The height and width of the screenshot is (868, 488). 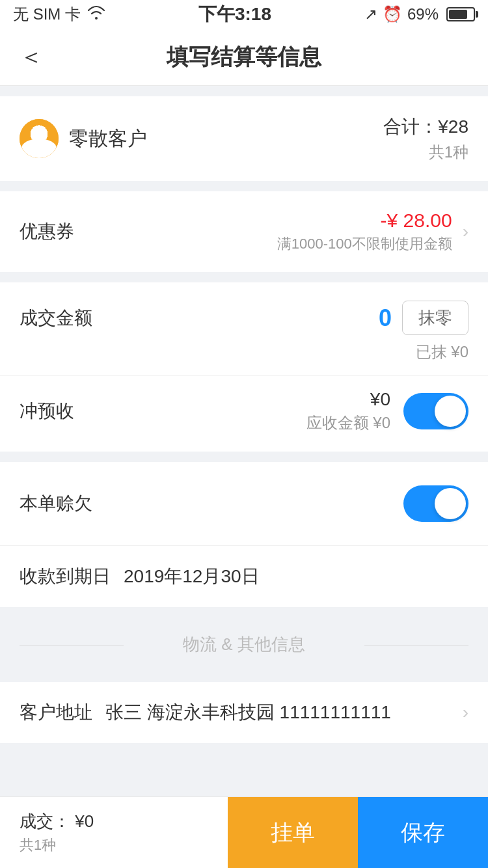 I want to click on prereceive-toggle, so click(x=436, y=411).